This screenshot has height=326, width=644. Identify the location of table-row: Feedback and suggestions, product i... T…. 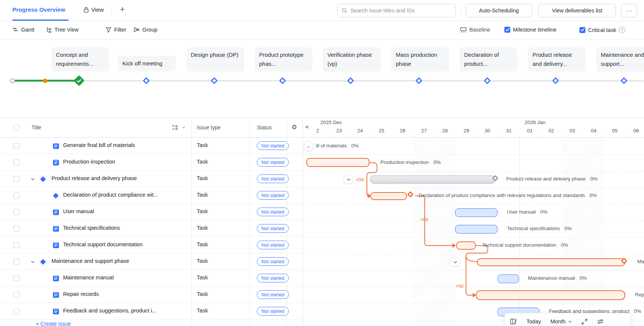
(151, 311).